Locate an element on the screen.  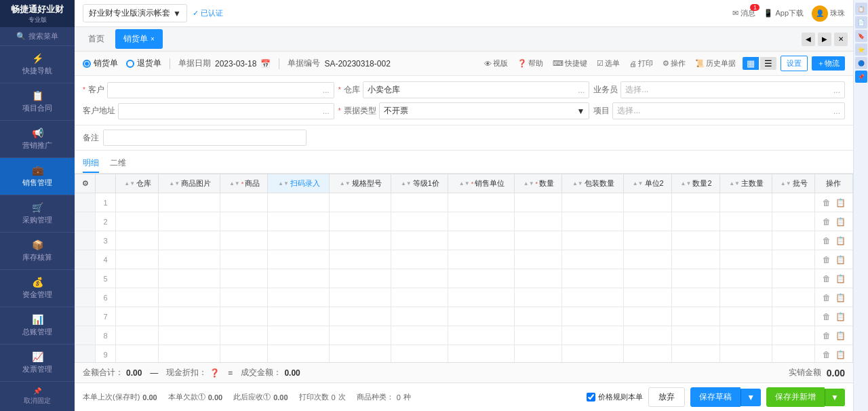
sidebar-item-quick-nav: ⚡ 快捷导航 is located at coordinates (37, 65).